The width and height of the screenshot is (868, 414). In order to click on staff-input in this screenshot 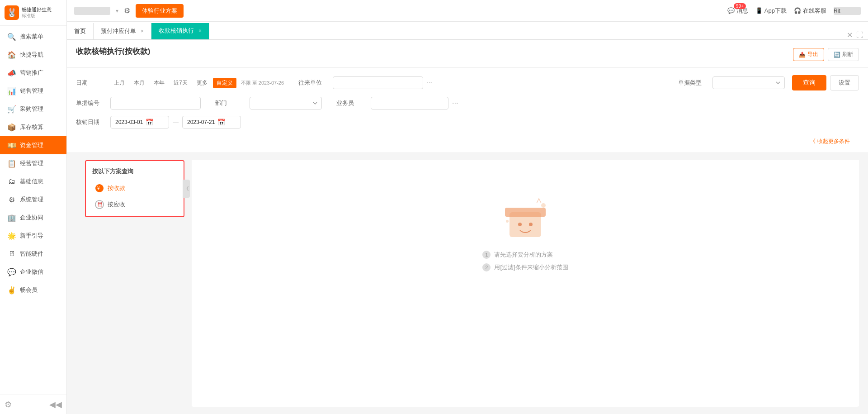, I will do `click(410, 103)`.